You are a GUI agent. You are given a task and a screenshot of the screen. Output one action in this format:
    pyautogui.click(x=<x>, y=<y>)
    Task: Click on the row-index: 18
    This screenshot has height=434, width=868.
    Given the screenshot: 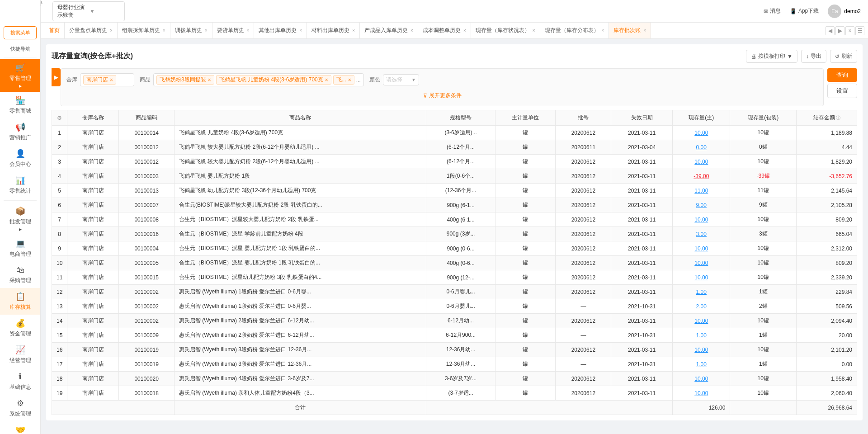 What is the action you would take?
    pyautogui.click(x=60, y=379)
    